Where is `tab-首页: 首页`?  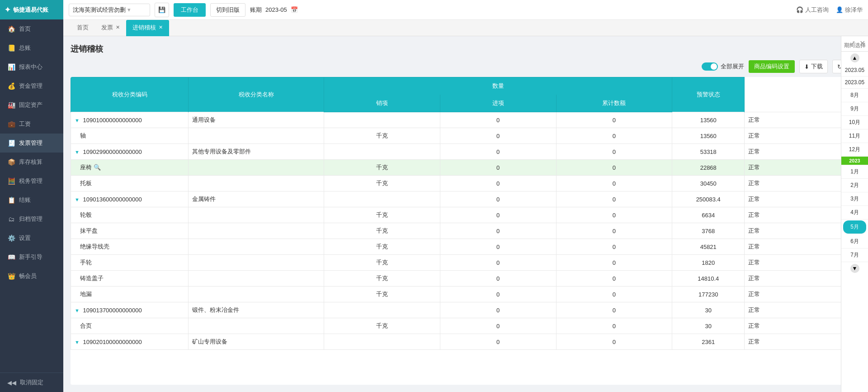
tab-首页: 首页 is located at coordinates (83, 28).